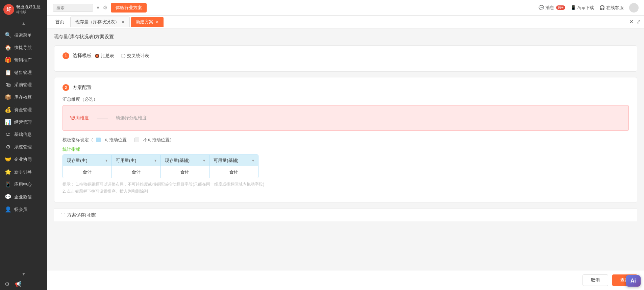  I want to click on scroll-down-btn: ▼, so click(24, 274).